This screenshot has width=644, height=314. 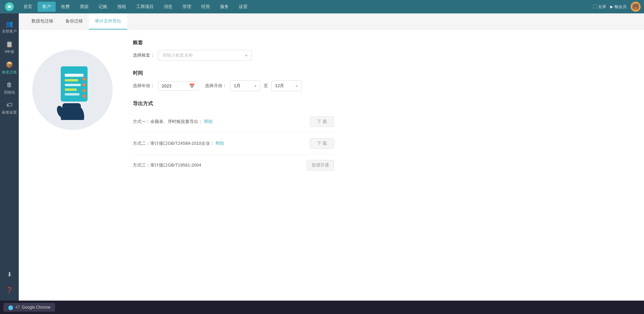 I want to click on method-1-download-button: 下 载, so click(x=322, y=122).